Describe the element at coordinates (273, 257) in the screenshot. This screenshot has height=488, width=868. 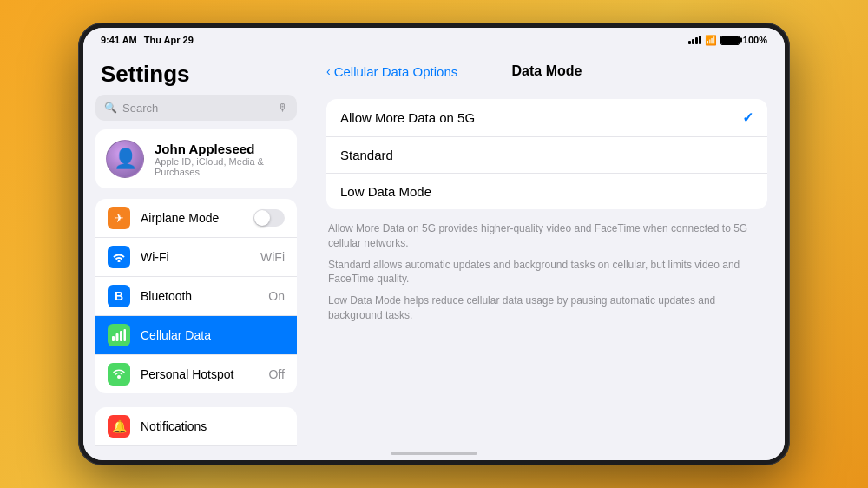
I see `wifi-value: WiFi` at that location.